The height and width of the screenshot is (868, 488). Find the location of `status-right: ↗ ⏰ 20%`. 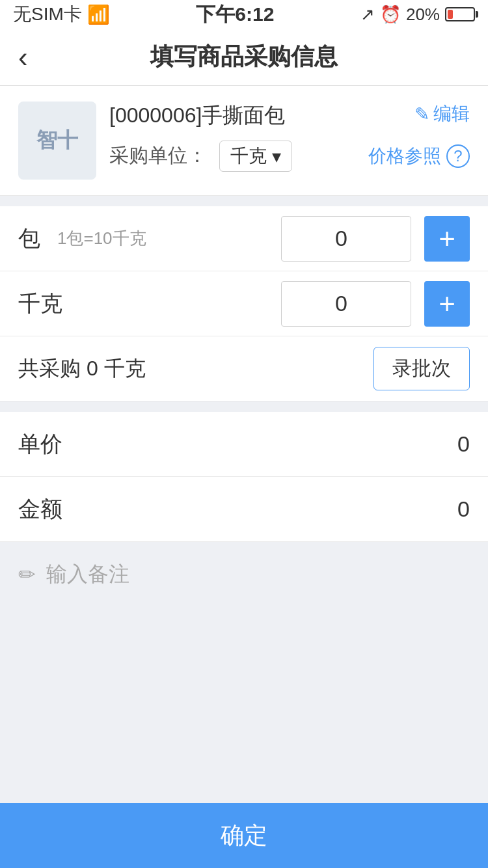

status-right: ↗ ⏰ 20% is located at coordinates (418, 14).